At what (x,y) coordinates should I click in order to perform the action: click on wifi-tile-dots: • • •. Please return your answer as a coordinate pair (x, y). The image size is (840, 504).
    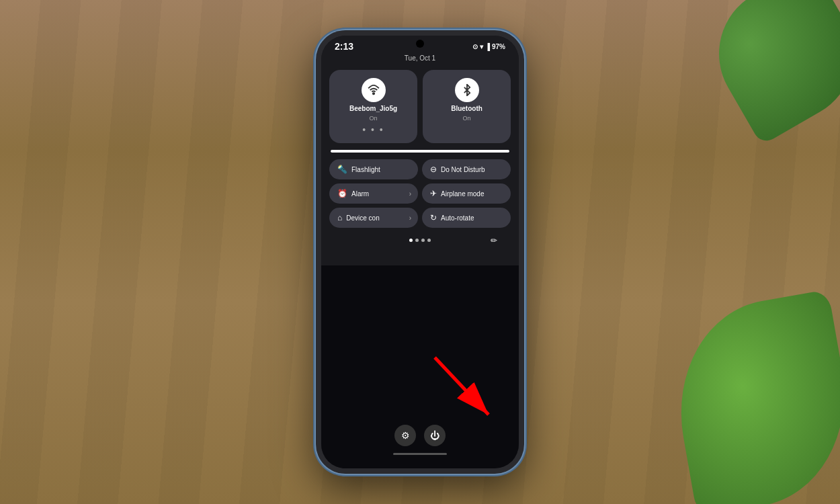
    Looking at the image, I should click on (373, 130).